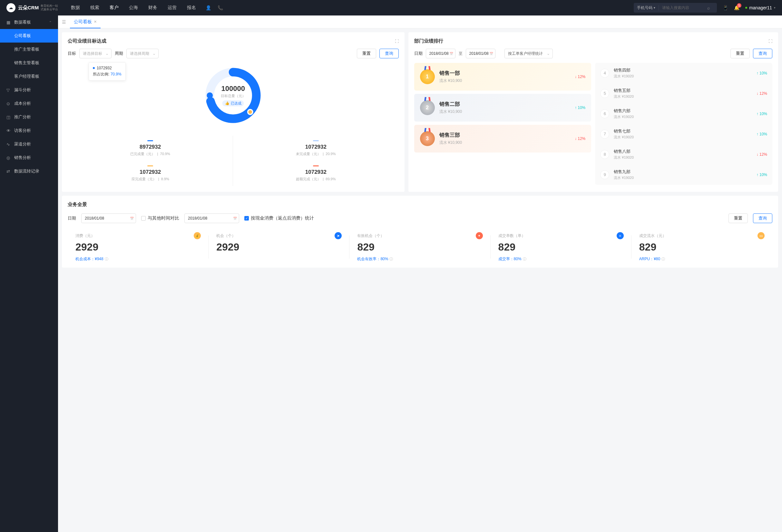 This screenshot has height=532, width=782. What do you see at coordinates (316, 148) in the screenshot?
I see `stat-item: 1072932未完成量（元） | 20.9%` at bounding box center [316, 148].